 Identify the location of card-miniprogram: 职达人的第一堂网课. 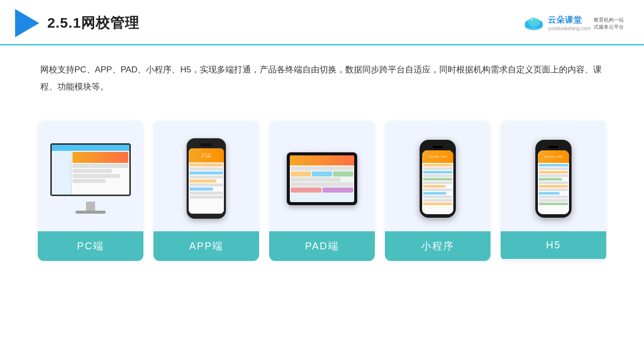
(438, 191).